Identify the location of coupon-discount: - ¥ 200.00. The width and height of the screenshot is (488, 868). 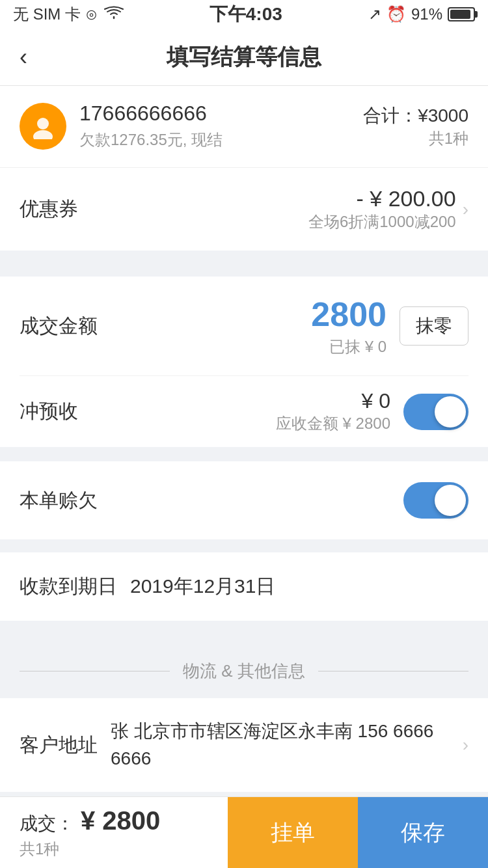
(383, 199).